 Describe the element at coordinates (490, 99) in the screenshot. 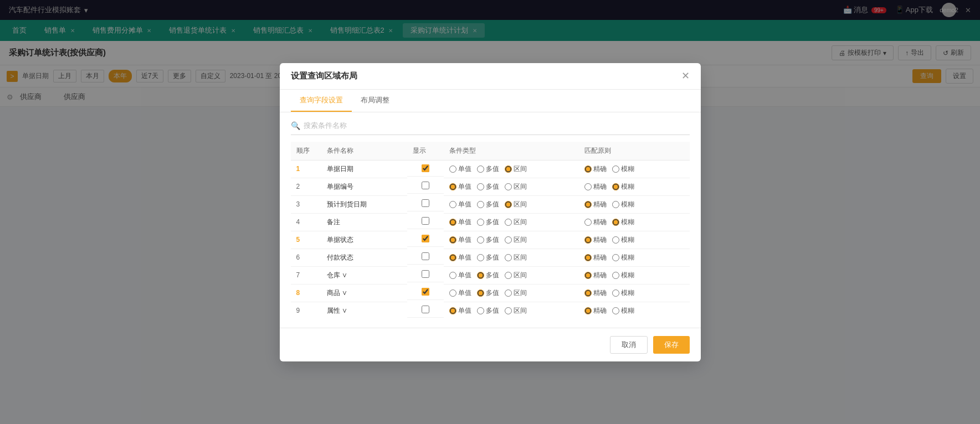

I see `modal-tabs: 查询字段设置 布局调整` at that location.